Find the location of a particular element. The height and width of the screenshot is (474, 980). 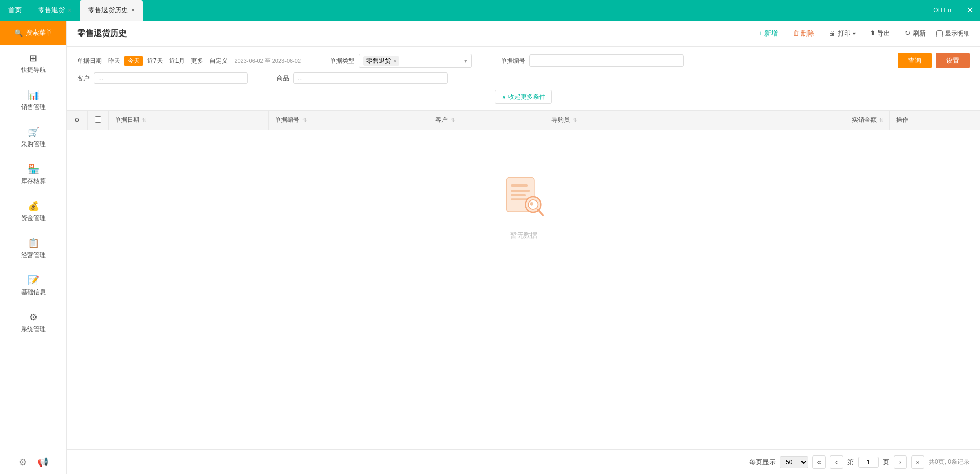

th-customer-sort: ⇅ is located at coordinates (453, 120).